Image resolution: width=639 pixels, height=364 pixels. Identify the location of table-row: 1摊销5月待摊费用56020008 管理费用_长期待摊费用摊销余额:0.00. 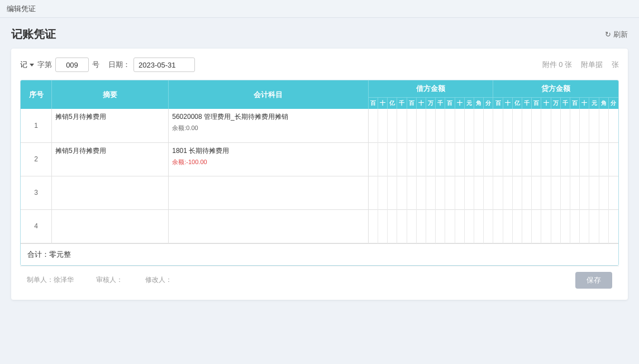
(320, 126).